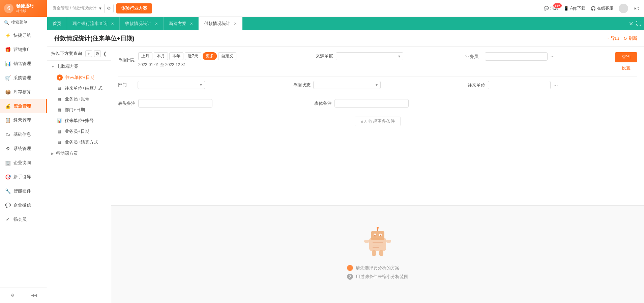 The height and width of the screenshot is (303, 644). What do you see at coordinates (156, 24) in the screenshot?
I see `tab-close-receipt-stats: ✕` at bounding box center [156, 24].